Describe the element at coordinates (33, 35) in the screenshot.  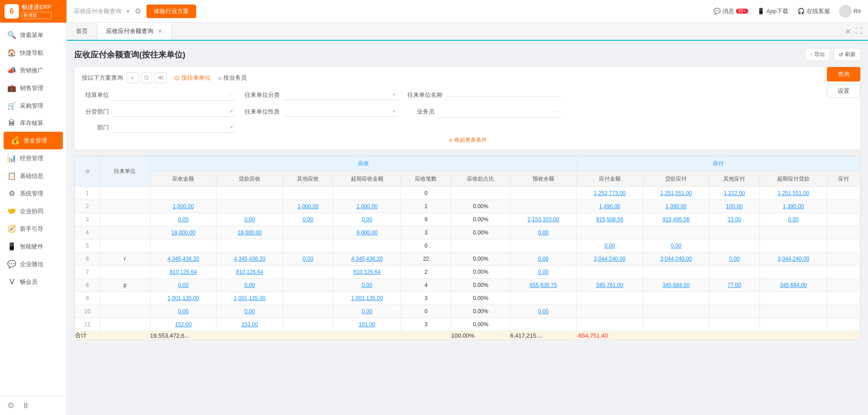
I see `sidebar-item-search-menu: 🔍 搜索菜单` at that location.